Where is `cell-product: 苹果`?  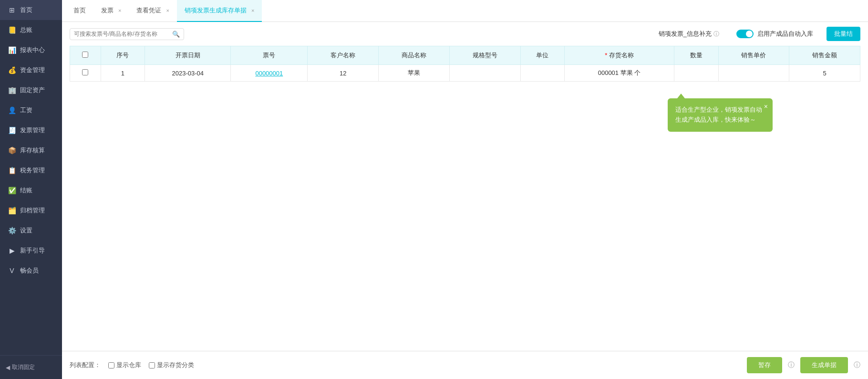
cell-product: 苹果 is located at coordinates (414, 74).